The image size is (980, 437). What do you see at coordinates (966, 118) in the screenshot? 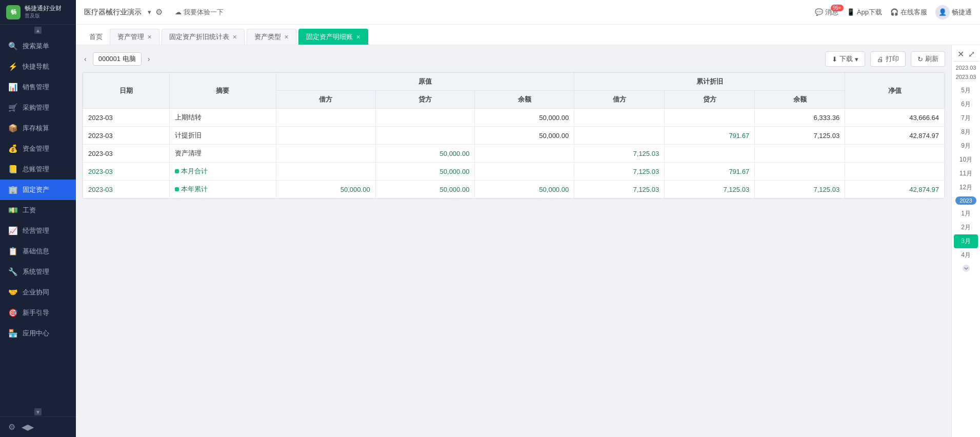
I see `timeline-month-7: 7月` at bounding box center [966, 118].